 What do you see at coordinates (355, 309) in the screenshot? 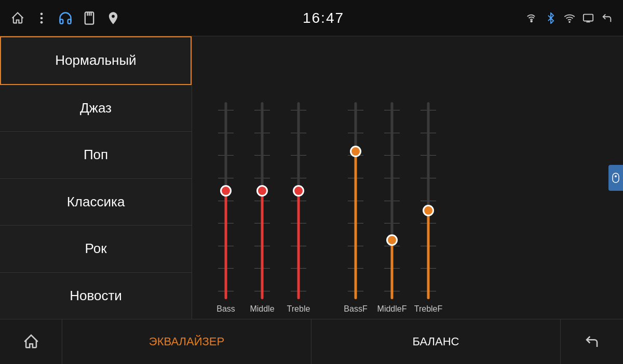
I see `bassf-label: BassF` at bounding box center [355, 309].